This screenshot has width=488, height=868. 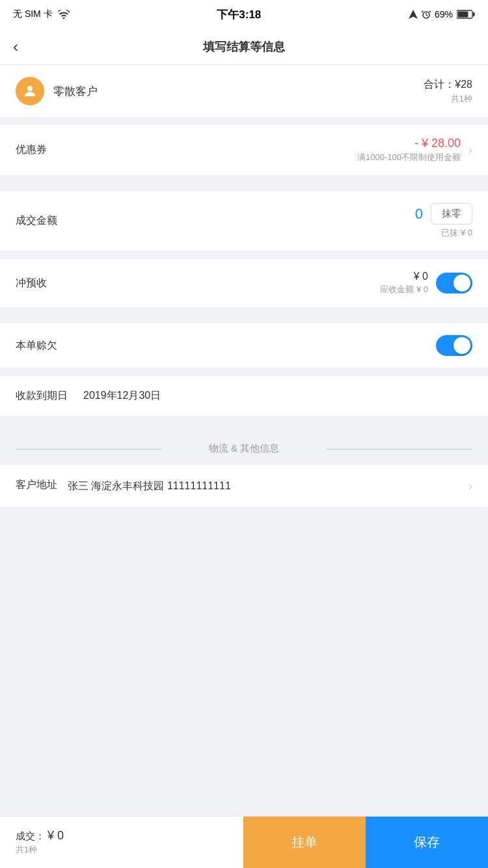 What do you see at coordinates (122, 850) in the screenshot?
I see `bottom-count: 共1种` at bounding box center [122, 850].